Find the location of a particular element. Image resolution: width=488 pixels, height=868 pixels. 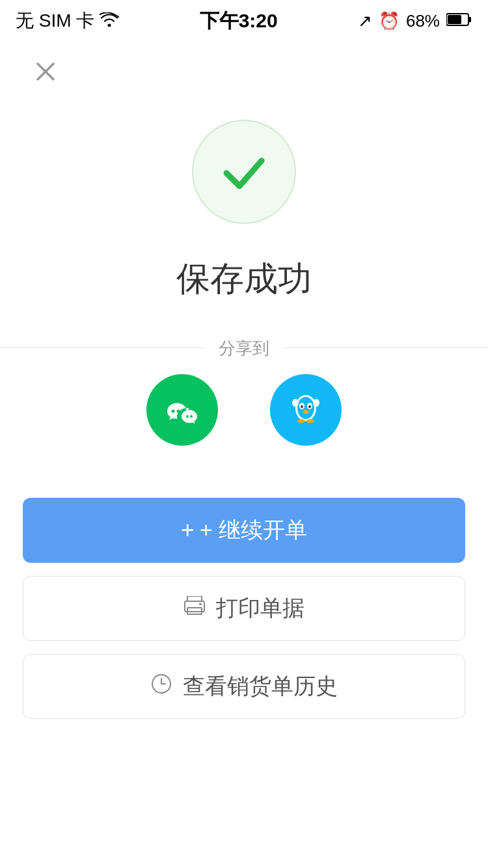

print-icon is located at coordinates (195, 608).